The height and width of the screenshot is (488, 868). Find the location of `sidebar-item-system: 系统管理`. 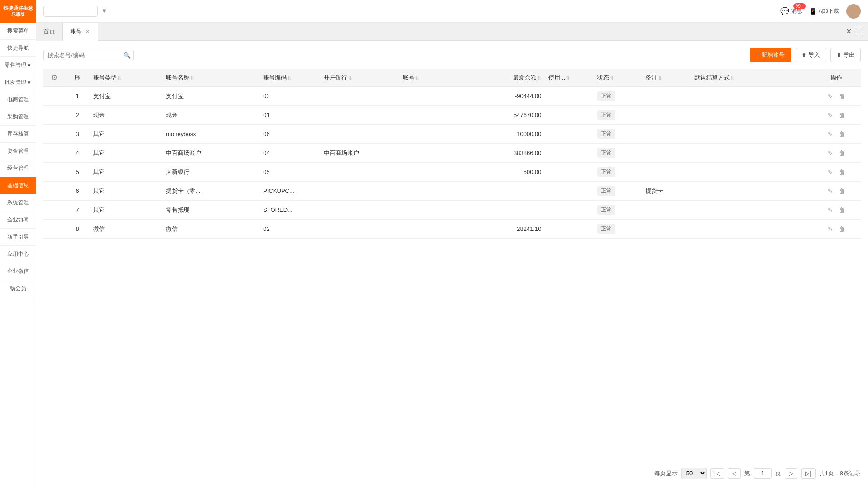

sidebar-item-system: 系统管理 is located at coordinates (18, 203).